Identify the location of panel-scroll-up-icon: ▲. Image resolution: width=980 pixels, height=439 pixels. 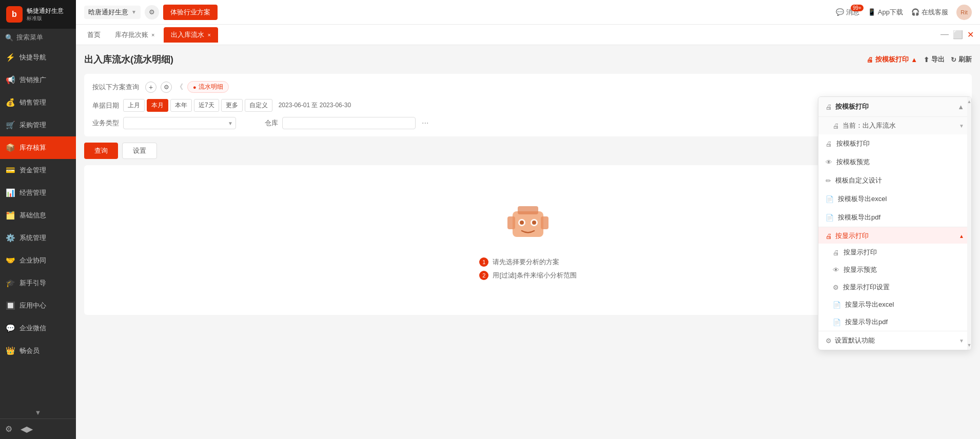
(970, 102).